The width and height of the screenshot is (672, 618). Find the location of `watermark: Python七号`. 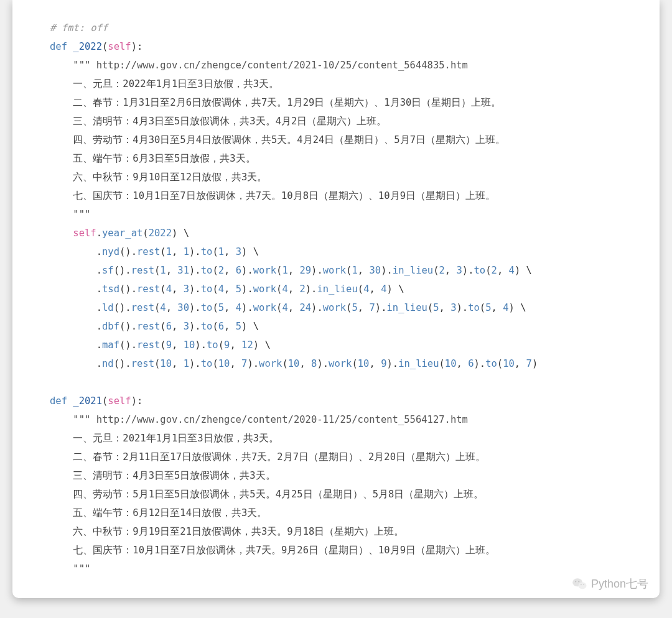

watermark: Python七号 is located at coordinates (610, 584).